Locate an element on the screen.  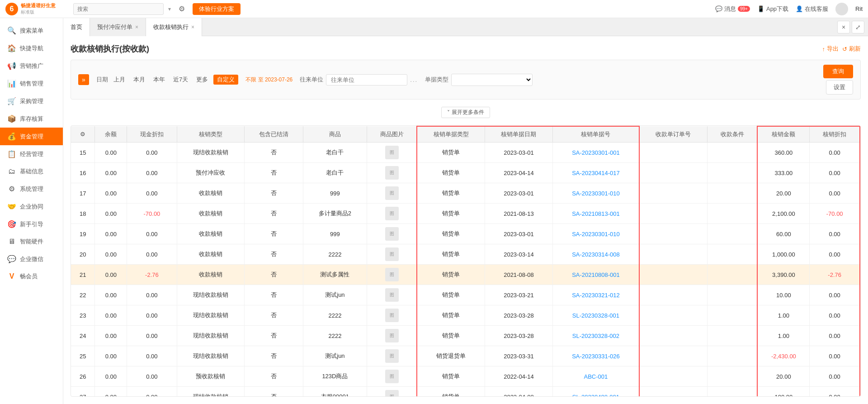
counterparty-label: 往来单位 is located at coordinates (311, 80).